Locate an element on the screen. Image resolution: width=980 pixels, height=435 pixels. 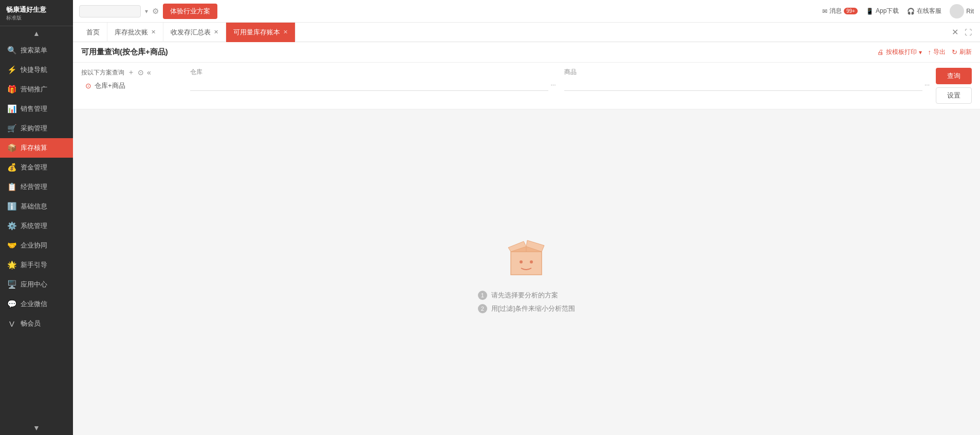
sidebar-item-purchase: 🛒 采购管理 is located at coordinates (36, 128).